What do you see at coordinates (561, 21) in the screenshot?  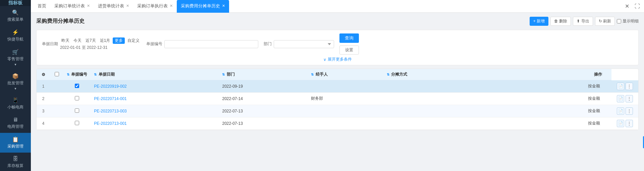 I see `delete-button: 🗑 删除` at bounding box center [561, 21].